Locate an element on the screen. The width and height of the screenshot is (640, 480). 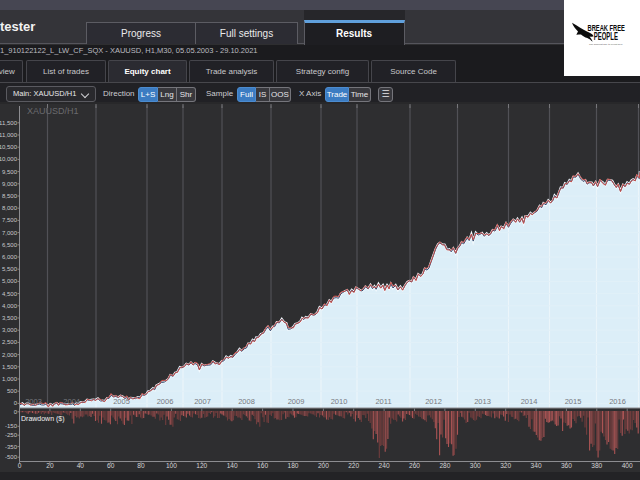
svg-text: 9,500 is located at coordinates (10, 172).